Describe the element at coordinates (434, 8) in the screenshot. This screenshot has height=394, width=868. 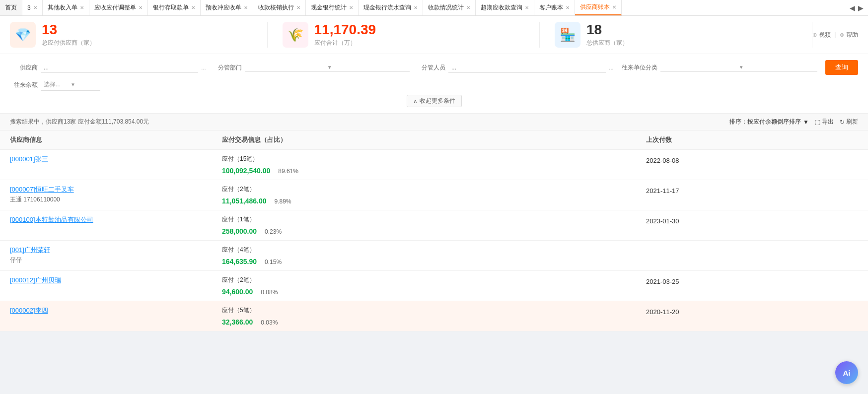
I see `top-navigation: 首页 3 ✕ 其他收入单 ✕ 应收应付调整单 ✕ 银行存取款单 ✕ 预收冲应收单…` at that location.